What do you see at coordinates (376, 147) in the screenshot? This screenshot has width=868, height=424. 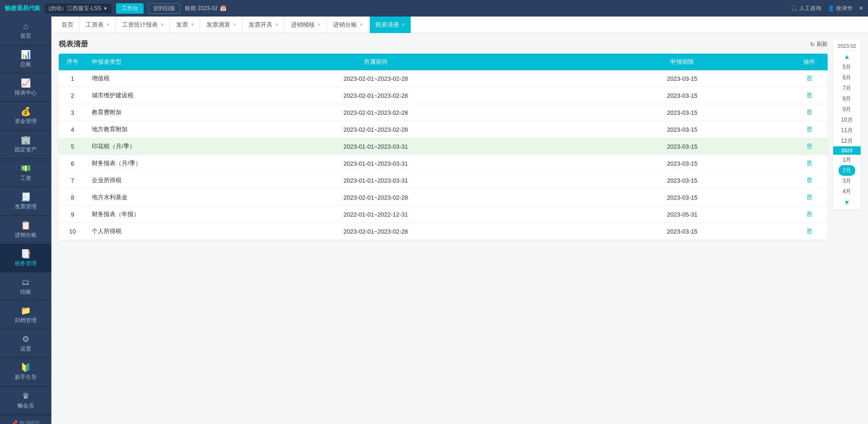 I see `cell-period: 2023-01-01~2023-03-31` at bounding box center [376, 147].